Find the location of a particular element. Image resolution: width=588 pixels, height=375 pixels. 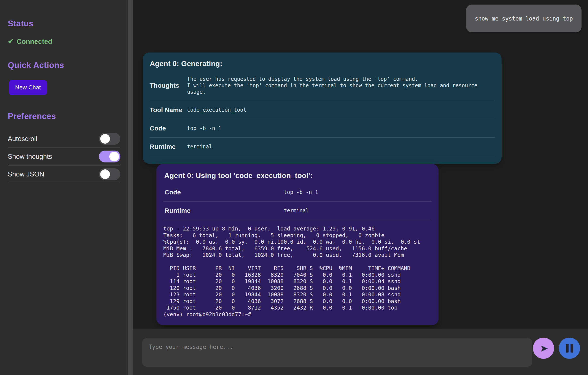

send-button: ➤ is located at coordinates (544, 348).